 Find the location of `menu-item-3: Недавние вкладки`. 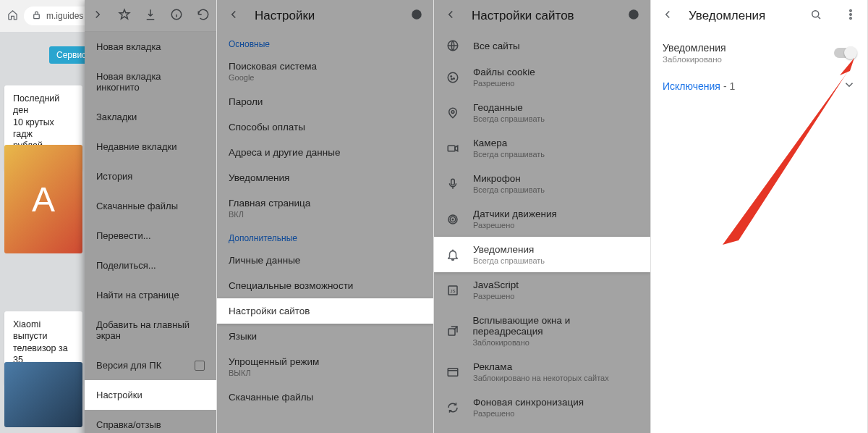

menu-item-3: Недавние вкладки is located at coordinates (150, 146).